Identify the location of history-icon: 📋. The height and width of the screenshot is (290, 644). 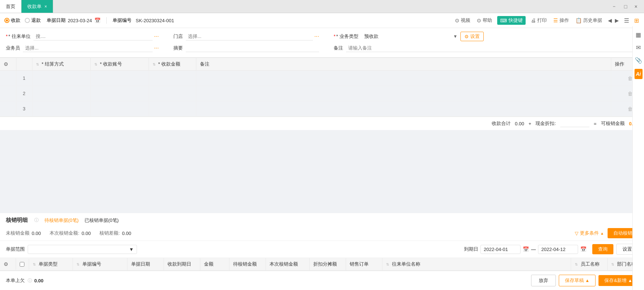
(578, 20).